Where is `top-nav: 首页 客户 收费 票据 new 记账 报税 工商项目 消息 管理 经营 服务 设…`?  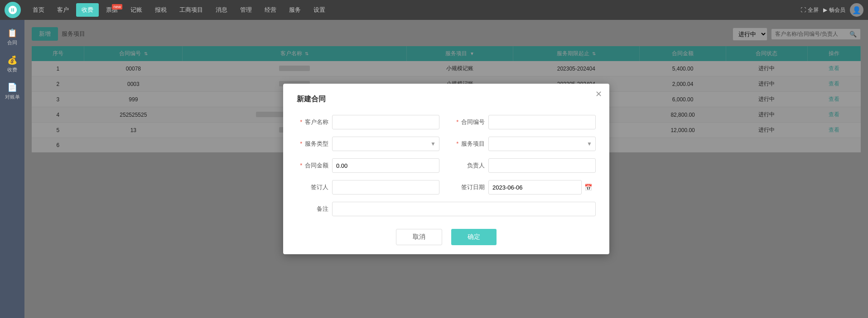
top-nav: 首页 客户 收费 票据 new 记账 报税 工商项目 消息 管理 经营 服务 设… is located at coordinates (434, 10).